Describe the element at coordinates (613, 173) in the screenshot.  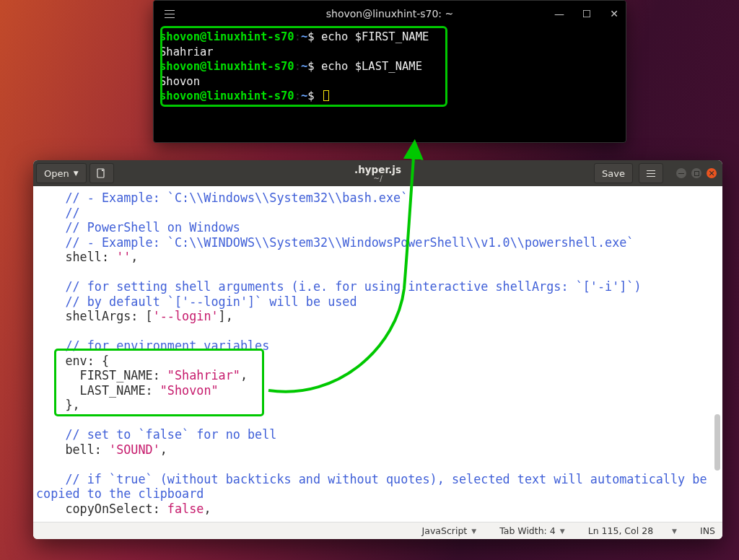
I see `save-button: Save` at that location.